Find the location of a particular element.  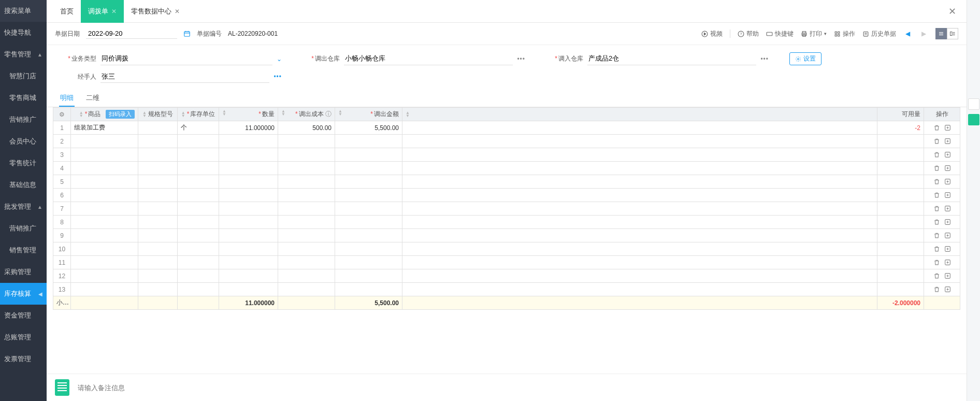

biz-type-input is located at coordinates (186, 59).